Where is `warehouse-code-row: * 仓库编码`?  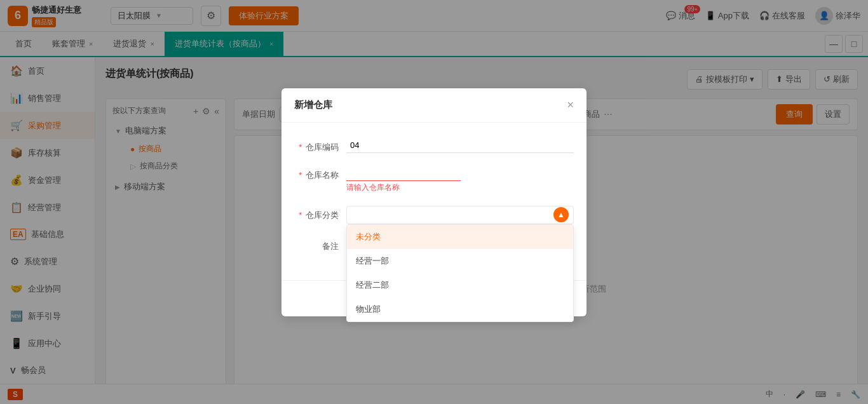
warehouse-code-row: * 仓库编码 is located at coordinates (434, 145).